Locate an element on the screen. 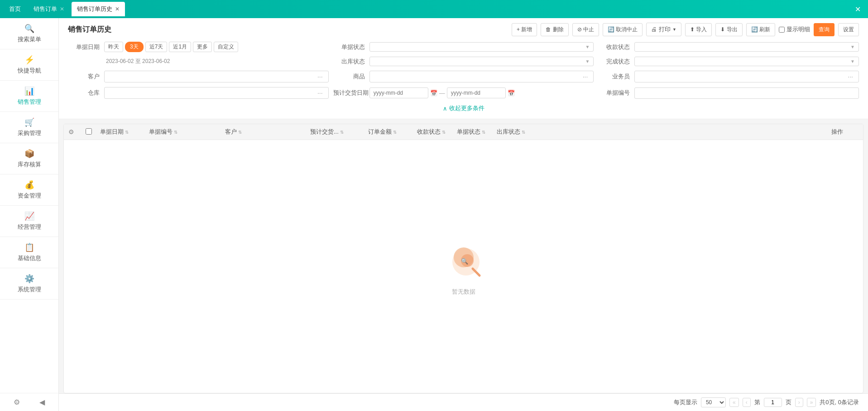  date-btn-month: 近1月 is located at coordinates (180, 47).